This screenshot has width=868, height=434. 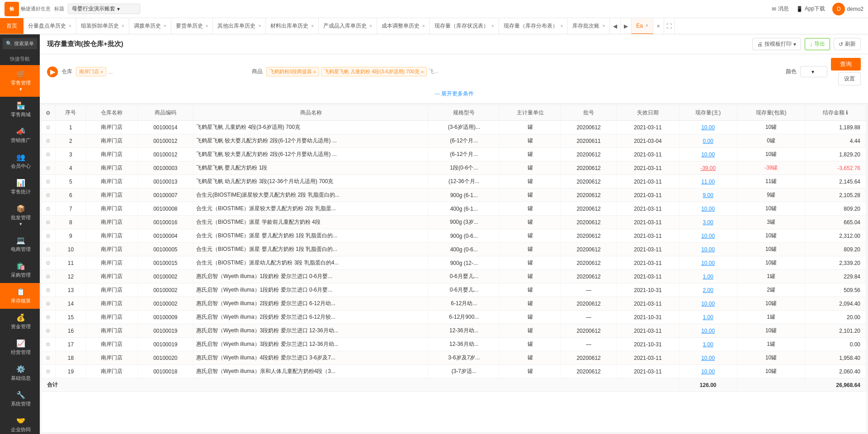 What do you see at coordinates (374, 71) in the screenshot?
I see `product-tag-2: 飞鹤星飞帆 儿童奶粉 4段(3-6岁适用) 700克 ×` at bounding box center [374, 71].